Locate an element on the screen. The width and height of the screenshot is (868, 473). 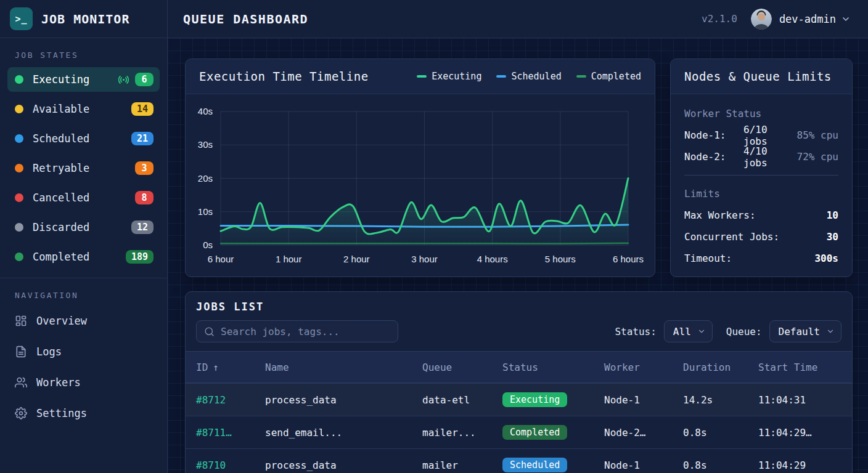
avatar is located at coordinates (761, 19).